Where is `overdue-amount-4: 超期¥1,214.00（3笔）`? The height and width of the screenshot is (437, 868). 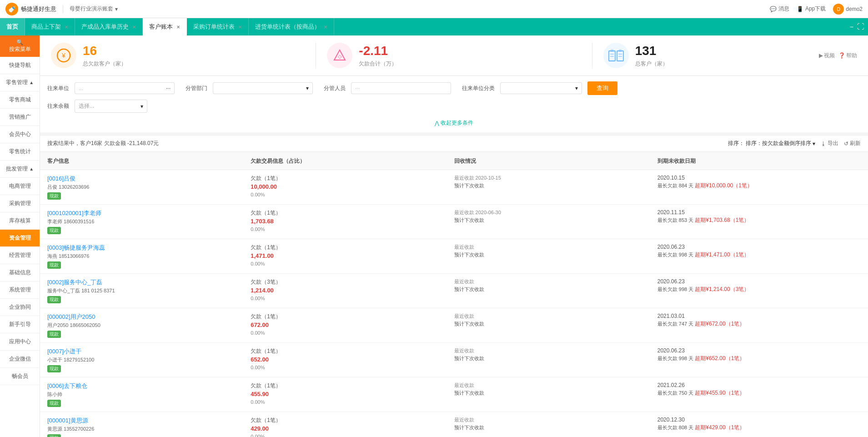
overdue-amount-4: 超期¥1,214.00（3笔） is located at coordinates (722, 289).